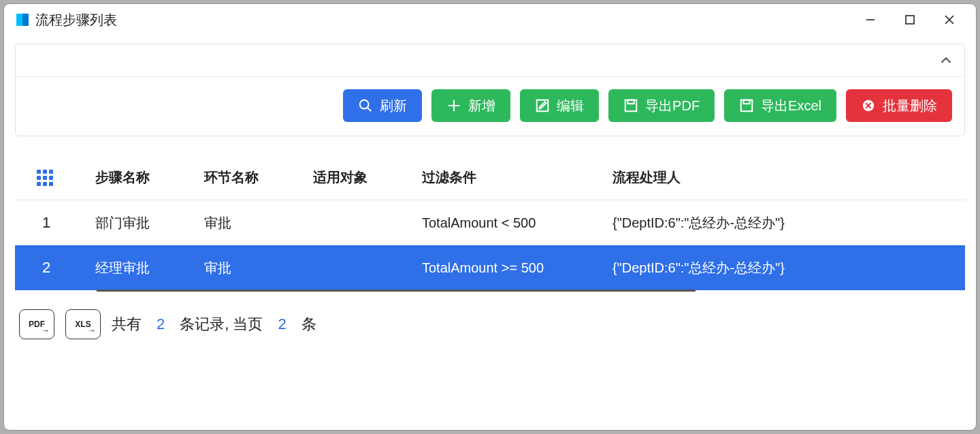 This screenshot has height=434, width=980. What do you see at coordinates (66, 178) in the screenshot?
I see `grid-menu-icon` at bounding box center [66, 178].